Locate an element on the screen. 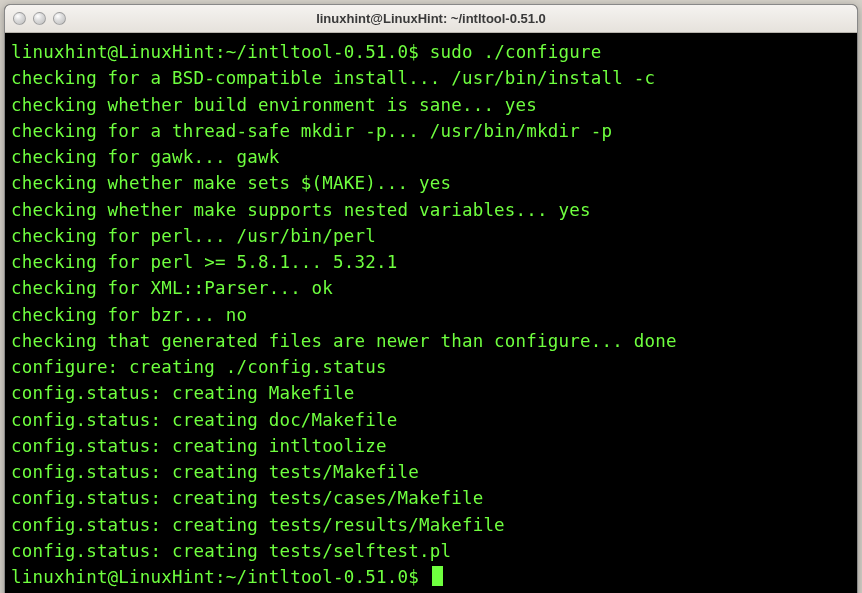  titlebar: linuxhint@LinuxHint: ~/intltool-0.51.0 is located at coordinates (431, 19).